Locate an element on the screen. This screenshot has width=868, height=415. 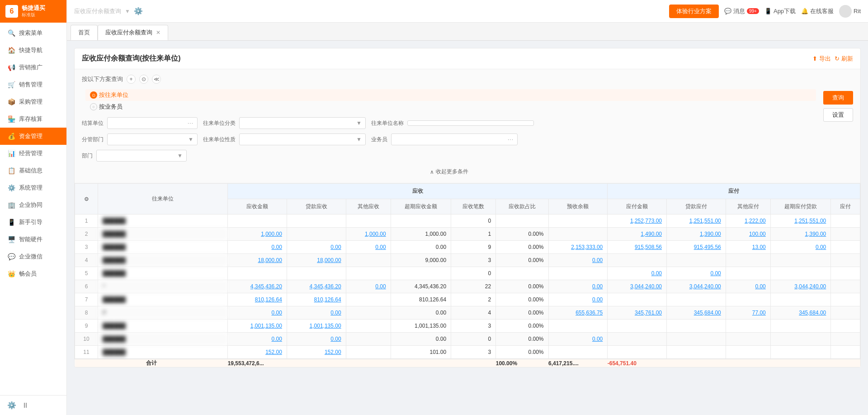
edit-filter-btn: ⊙ is located at coordinates (144, 79).